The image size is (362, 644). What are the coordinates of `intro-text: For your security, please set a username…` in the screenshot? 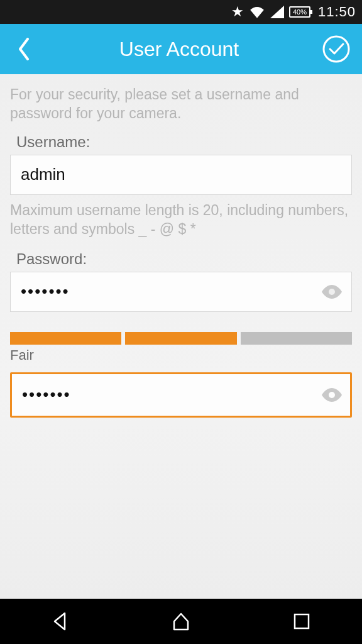 It's located at (181, 104).